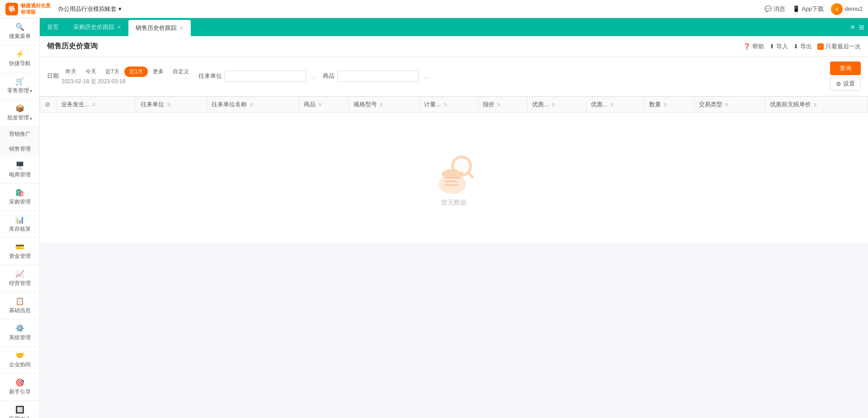 Image resolution: width=868 pixels, height=418 pixels. I want to click on goods-picker: ..., so click(426, 76).